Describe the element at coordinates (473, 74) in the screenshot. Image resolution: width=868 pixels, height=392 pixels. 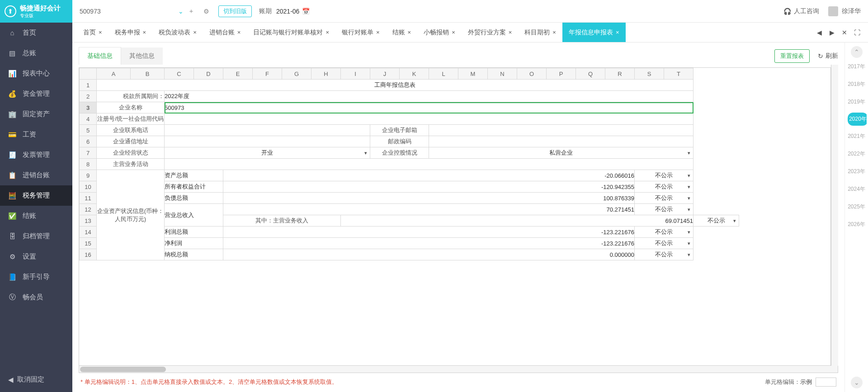
I see `col-M: M` at that location.